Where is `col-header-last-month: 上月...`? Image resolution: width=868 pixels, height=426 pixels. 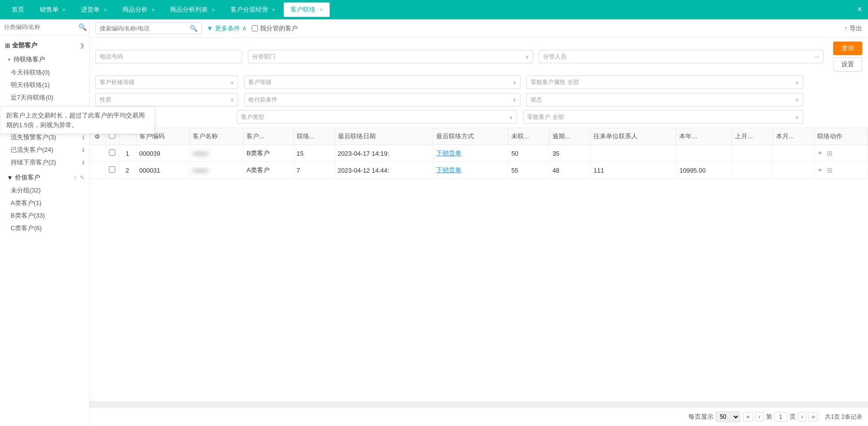 col-header-last-month: 上月... is located at coordinates (752, 136).